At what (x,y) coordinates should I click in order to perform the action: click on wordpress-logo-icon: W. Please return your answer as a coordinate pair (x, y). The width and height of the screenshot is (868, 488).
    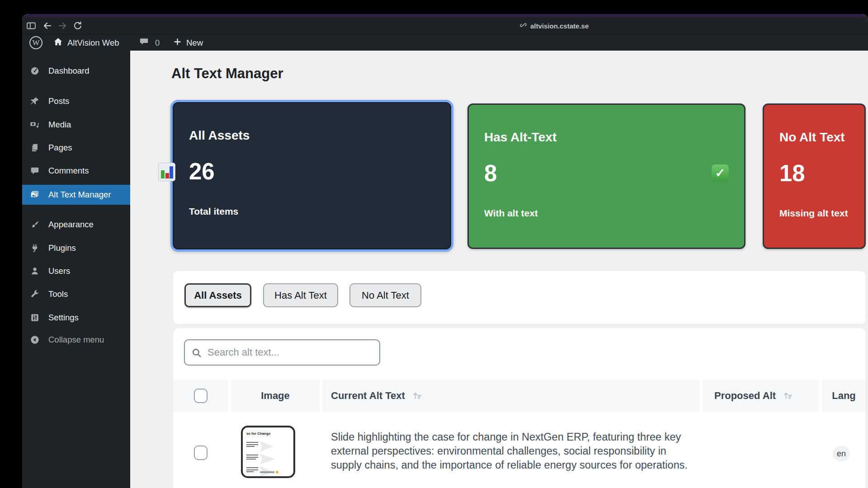
    Looking at the image, I should click on (36, 42).